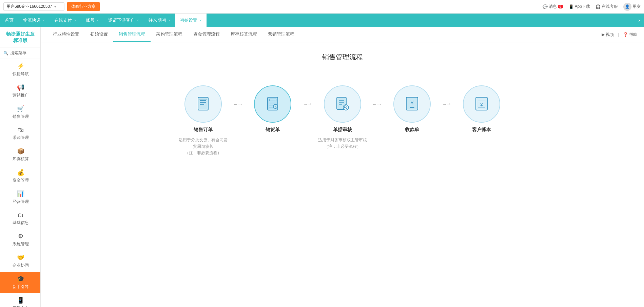  Describe the element at coordinates (207, 35) in the screenshot. I see `subtab-finance-flow: 资金管理流程` at that location.